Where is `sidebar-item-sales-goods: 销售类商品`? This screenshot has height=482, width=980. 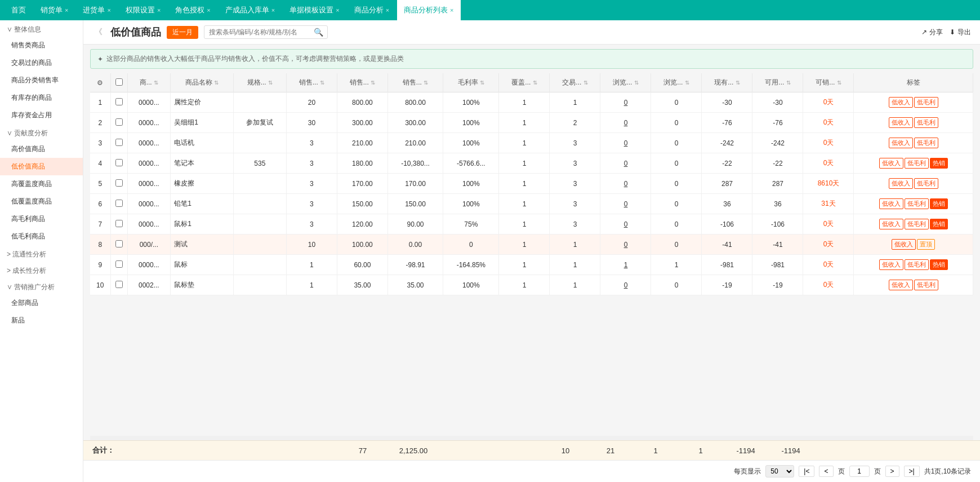 sidebar-item-sales-goods: 销售类商品 is located at coordinates (42, 45).